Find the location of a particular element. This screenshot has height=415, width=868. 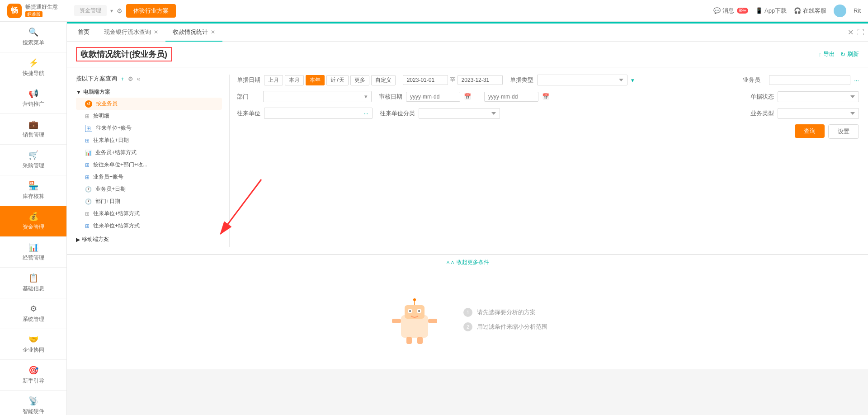

scheme-icon-staff: ↺ is located at coordinates (89, 104).